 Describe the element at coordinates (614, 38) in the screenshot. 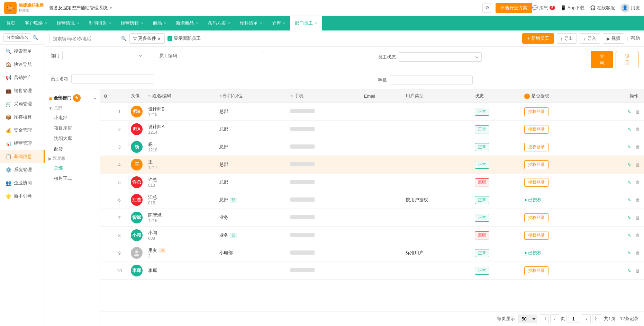

I see `video-button: ▶ 视频` at that location.